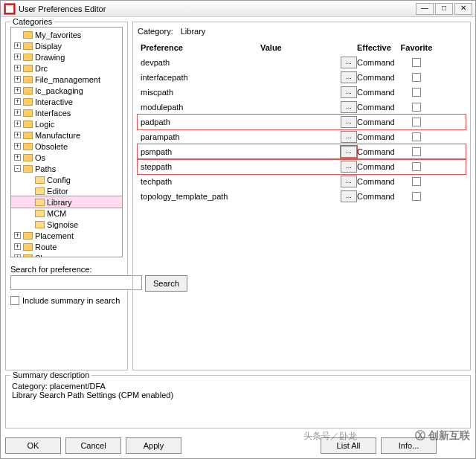  I want to click on tree-label: Logic, so click(45, 124).